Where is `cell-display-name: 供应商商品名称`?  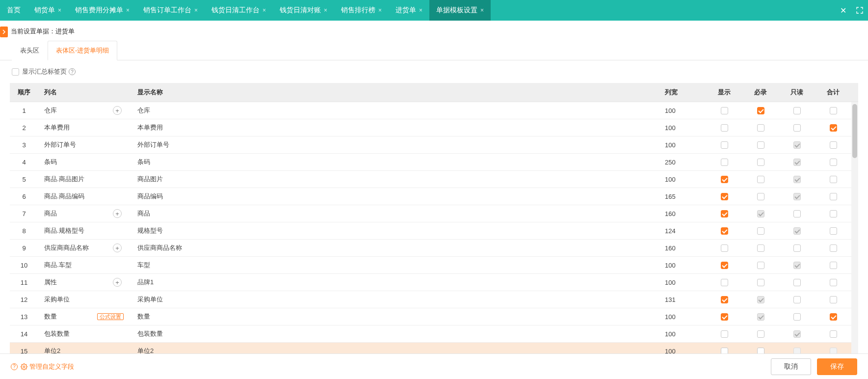 cell-display-name: 供应商商品名称 is located at coordinates (395, 248).